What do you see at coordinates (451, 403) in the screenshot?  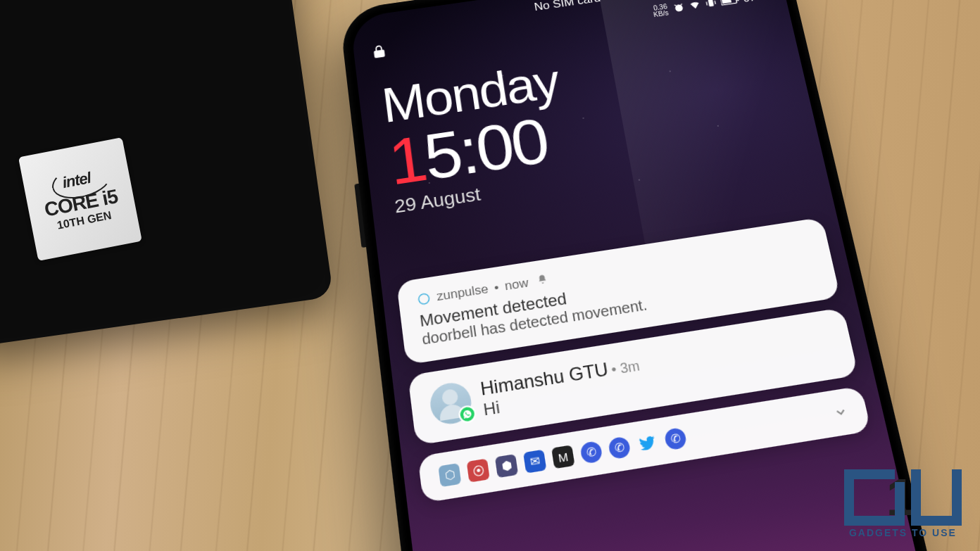 I see `contact-avatar` at bounding box center [451, 403].